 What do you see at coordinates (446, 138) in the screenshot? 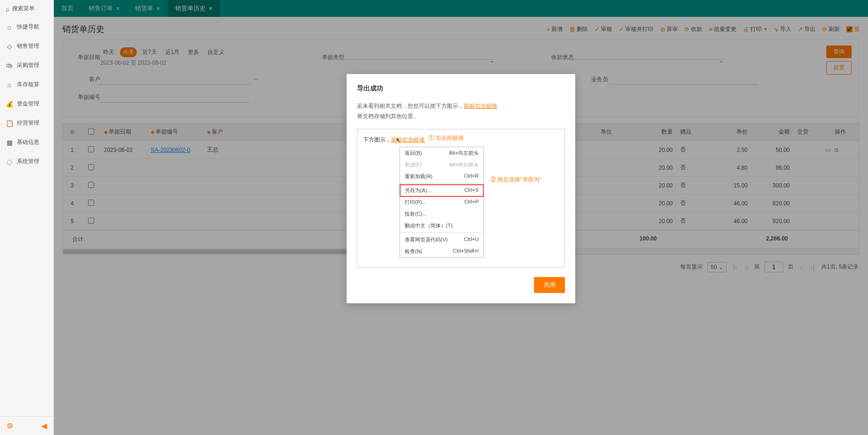
I see `annotation-1: ① 右击此链接` at bounding box center [446, 138].